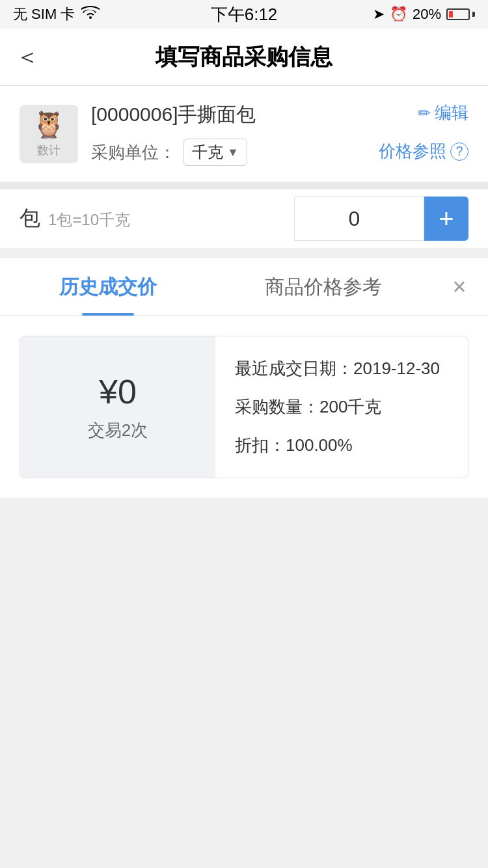  I want to click on purchase-qty-value: 200千克, so click(350, 407).